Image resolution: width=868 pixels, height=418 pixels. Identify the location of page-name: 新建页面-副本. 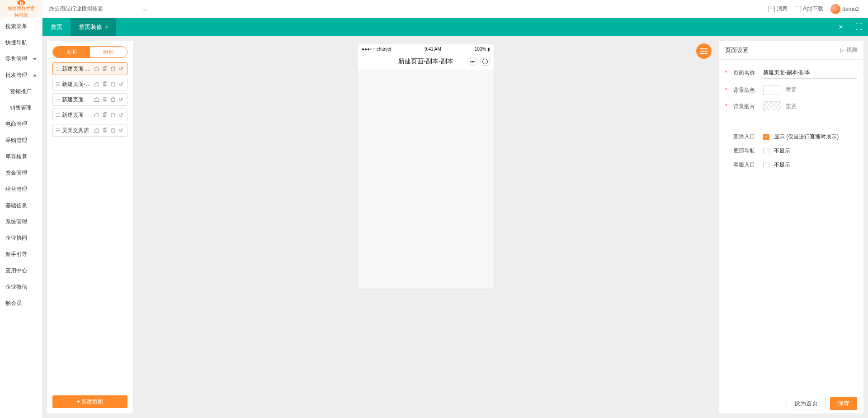
(77, 84).